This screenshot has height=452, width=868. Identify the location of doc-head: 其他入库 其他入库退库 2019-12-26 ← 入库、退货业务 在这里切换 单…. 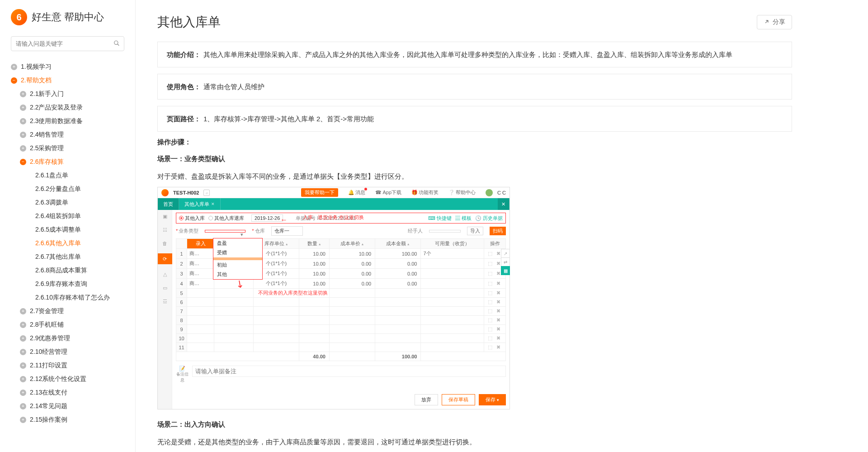
(341, 218).